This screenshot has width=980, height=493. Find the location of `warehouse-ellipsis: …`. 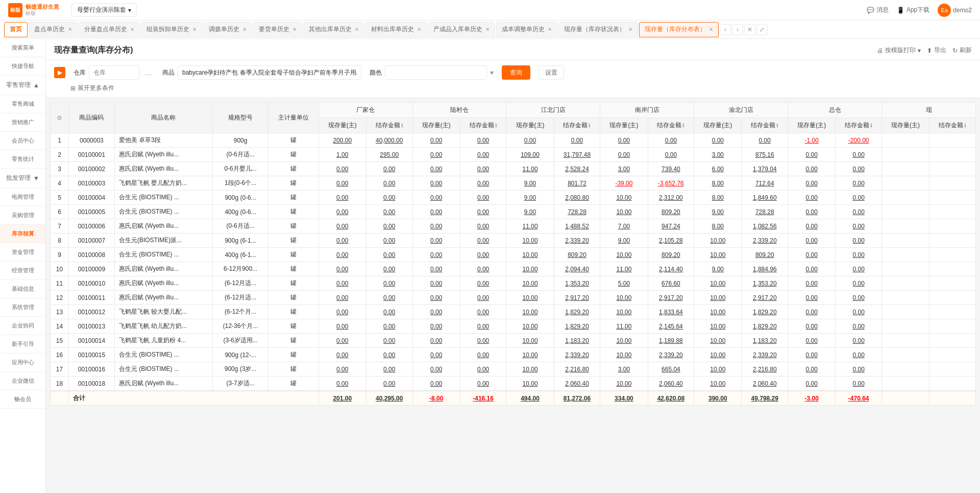

warehouse-ellipsis: … is located at coordinates (149, 73).